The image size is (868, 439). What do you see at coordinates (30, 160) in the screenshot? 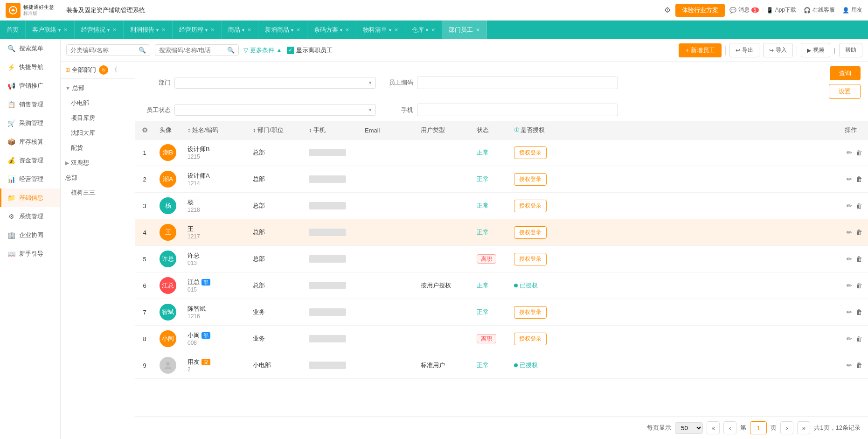
I see `sidebar-item-finance: 💰 资金管理` at bounding box center [30, 160].